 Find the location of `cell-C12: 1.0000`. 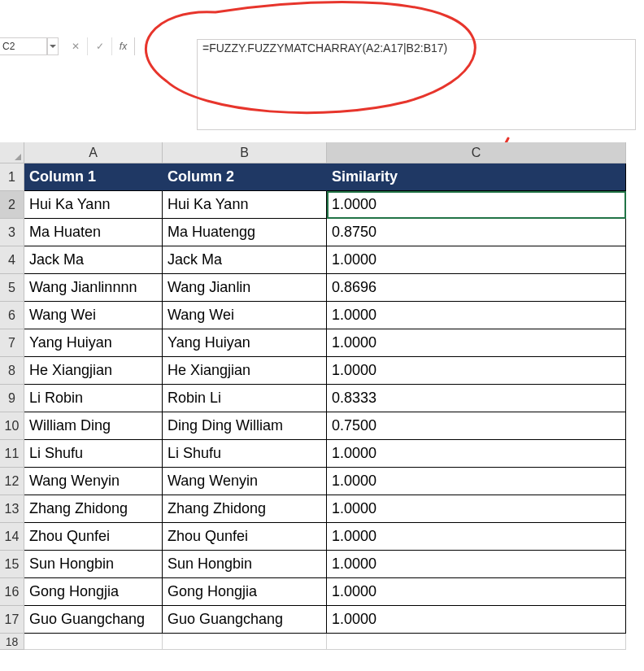

cell-C12: 1.0000 is located at coordinates (476, 481).